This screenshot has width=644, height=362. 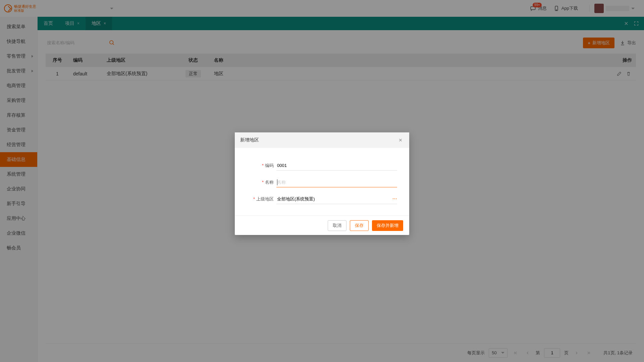 I want to click on modal-header: 新增地区, so click(x=322, y=140).